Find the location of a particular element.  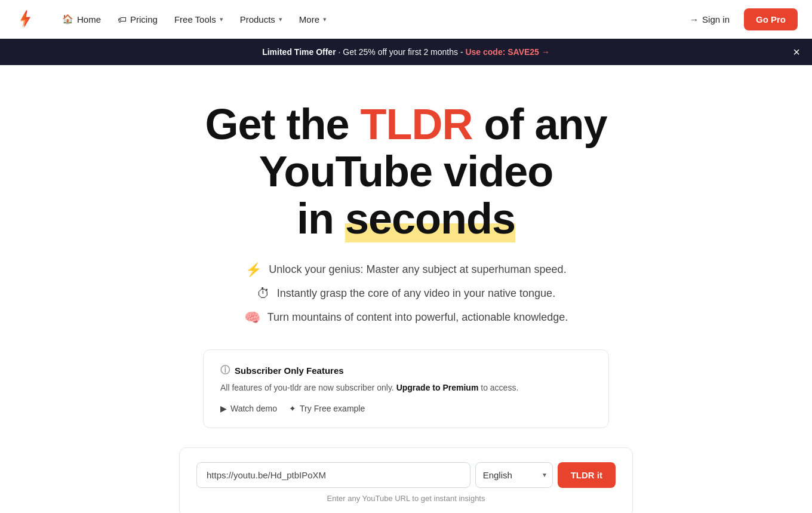

tldr-submit-button: TLDR it is located at coordinates (586, 475).